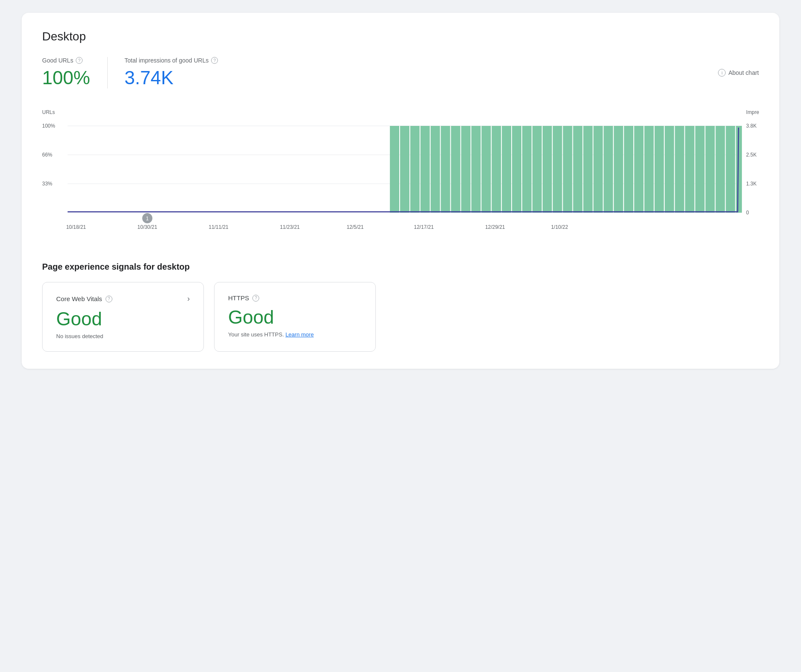 Image resolution: width=801 pixels, height=672 pixels. I want to click on svg-text: 12/17/21, so click(424, 227).